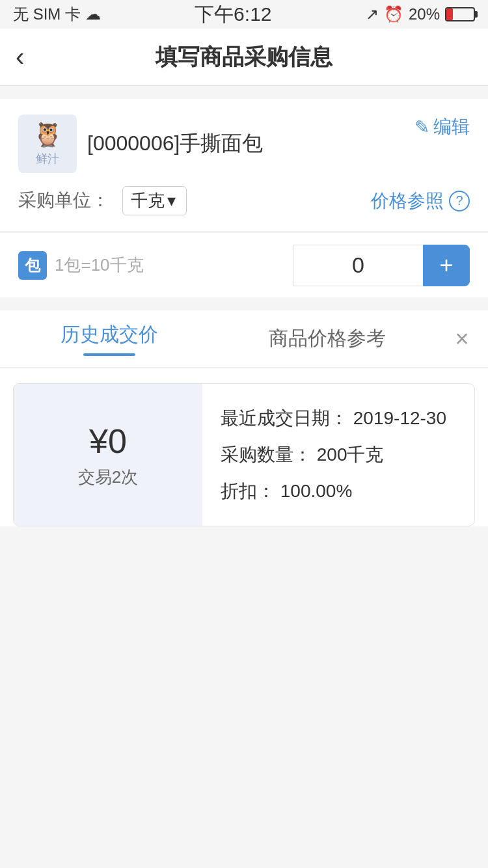  Describe the element at coordinates (244, 144) in the screenshot. I see `product-header: 🦉 鲜汁 [0000006]手撕面包 ✎ 编辑` at that location.